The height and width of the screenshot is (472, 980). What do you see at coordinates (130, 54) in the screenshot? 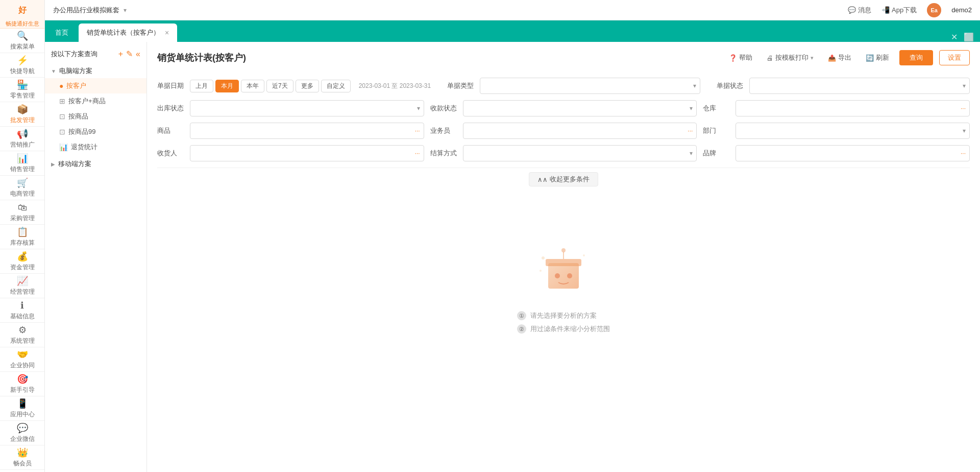
I see `edit-schema-icon: ✎` at bounding box center [130, 54].